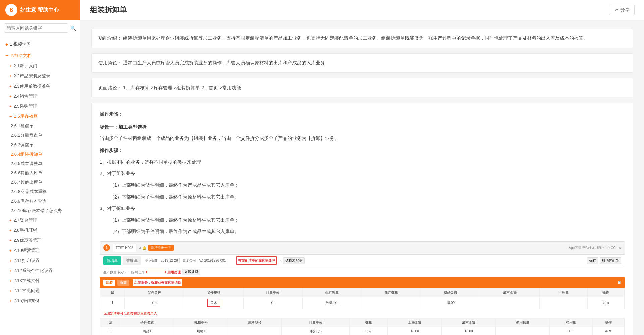 The image size is (644, 335). I want to click on table-row: 1 商品1 规格1 件(计价) +小计 18.00 18.00 0.00, so click(362, 331).